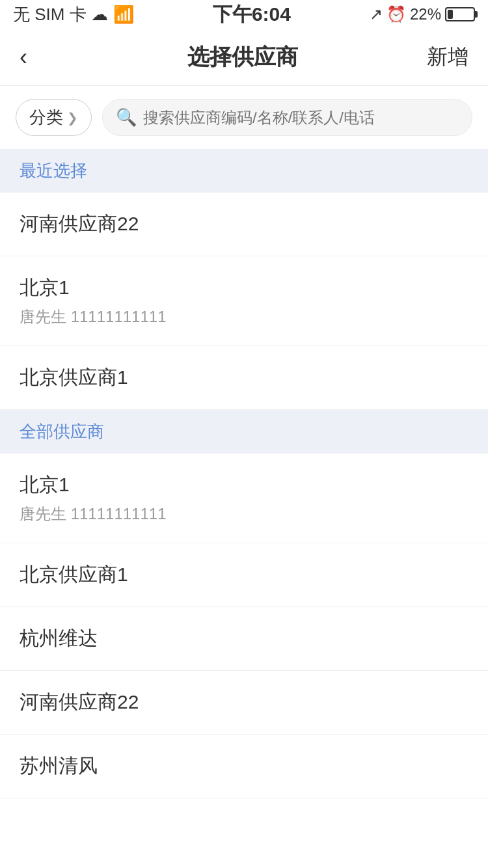 The image size is (488, 868). I want to click on category-button: 分类 ❯, so click(53, 117).